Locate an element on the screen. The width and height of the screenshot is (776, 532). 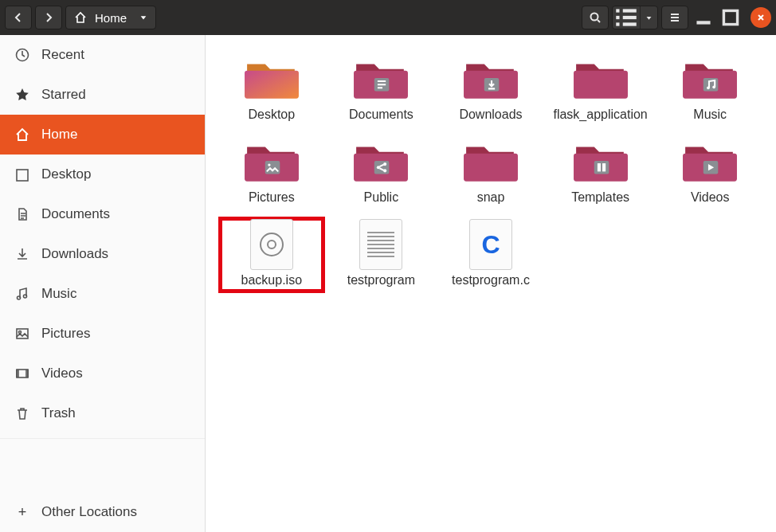
close-button is located at coordinates (761, 18).